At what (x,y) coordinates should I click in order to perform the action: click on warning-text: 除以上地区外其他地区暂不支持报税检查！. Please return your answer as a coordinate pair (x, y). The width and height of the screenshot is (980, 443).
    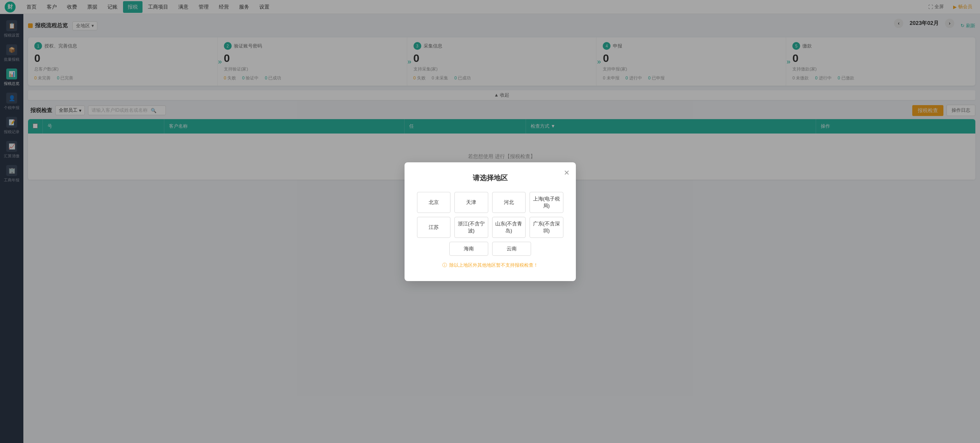
    Looking at the image, I should click on (494, 265).